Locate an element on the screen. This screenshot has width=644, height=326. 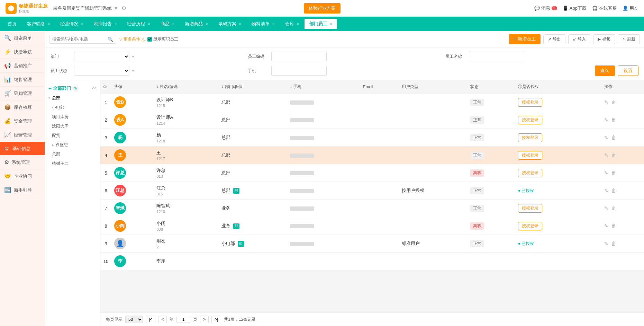
left-nav-search: 🔍 搜索菜单 is located at coordinates (22, 38).